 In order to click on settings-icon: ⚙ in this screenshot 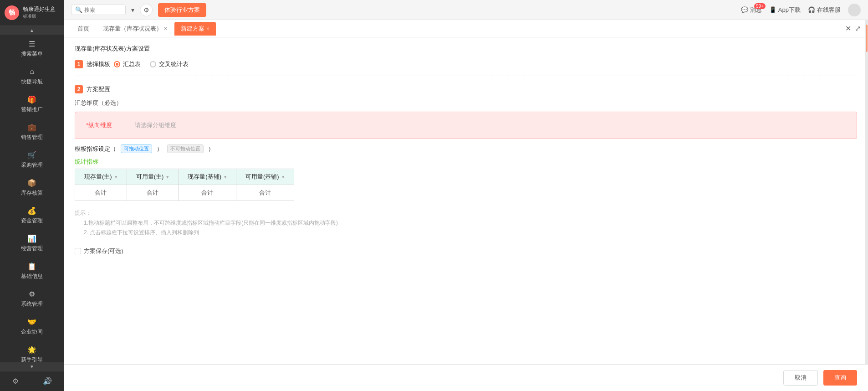, I will do `click(147, 10)`.